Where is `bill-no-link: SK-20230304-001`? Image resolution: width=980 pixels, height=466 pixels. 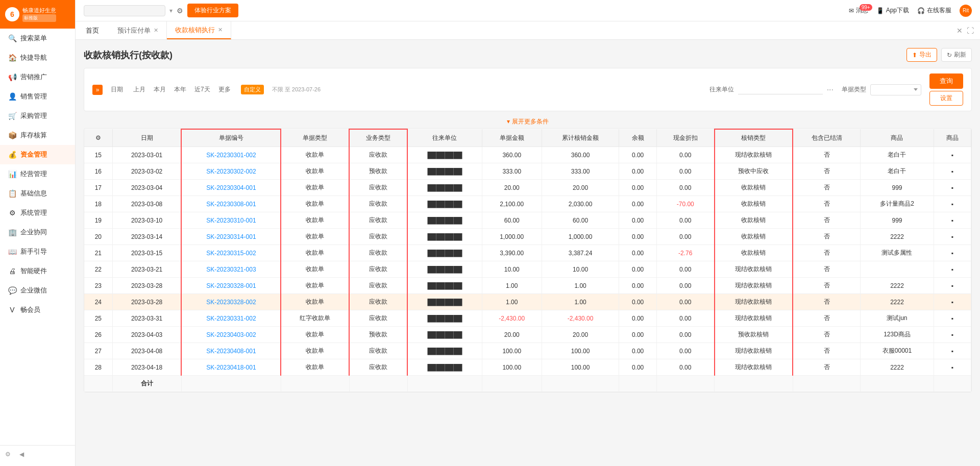
bill-no-link: SK-20230304-001 is located at coordinates (231, 188).